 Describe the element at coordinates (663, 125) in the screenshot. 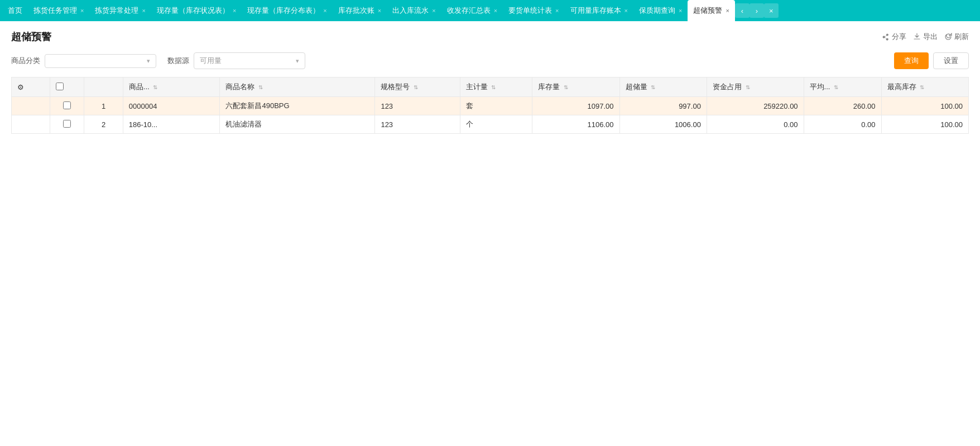

I see `row-over: 1006.00` at that location.